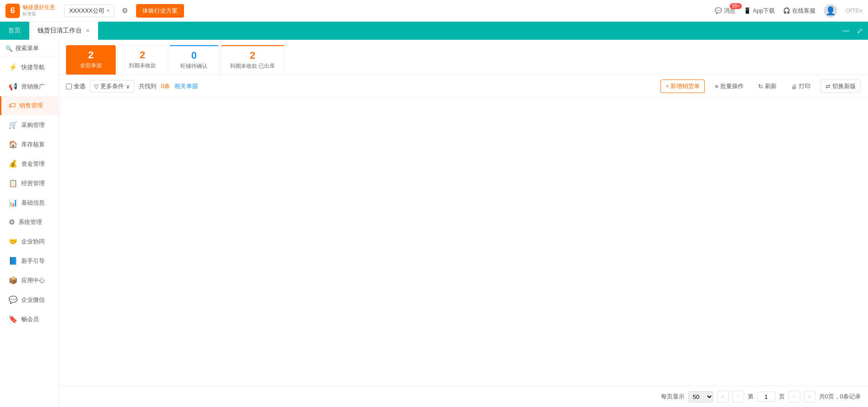 The width and height of the screenshot is (868, 407). What do you see at coordinates (29, 241) in the screenshot?
I see `sidebar-item-enterprise: 🤝 企业协同` at bounding box center [29, 241].